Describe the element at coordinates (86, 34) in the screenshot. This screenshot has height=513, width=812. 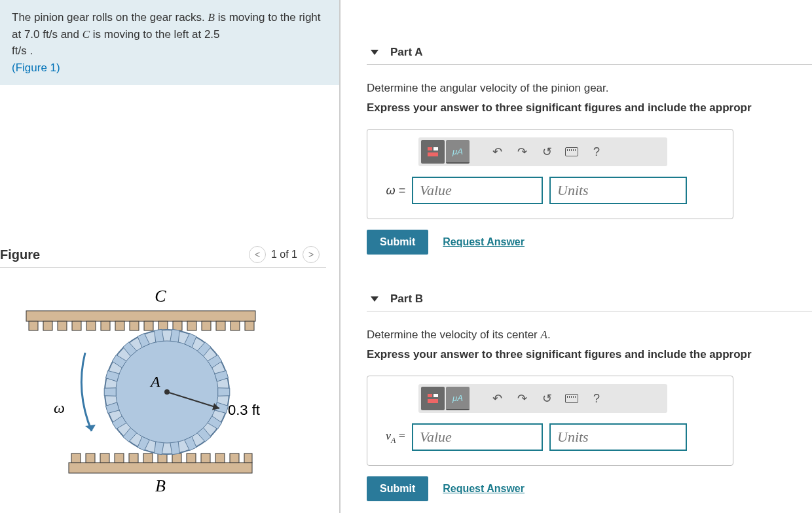
I see `var-C: C` at that location.